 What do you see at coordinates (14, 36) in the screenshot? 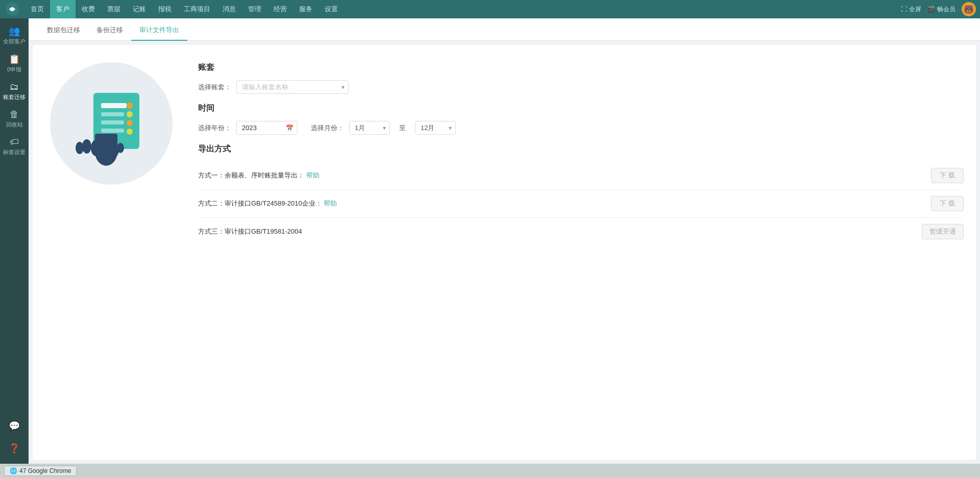
I see `sidebar-item-all-customers: 👥 全部客户` at bounding box center [14, 36].